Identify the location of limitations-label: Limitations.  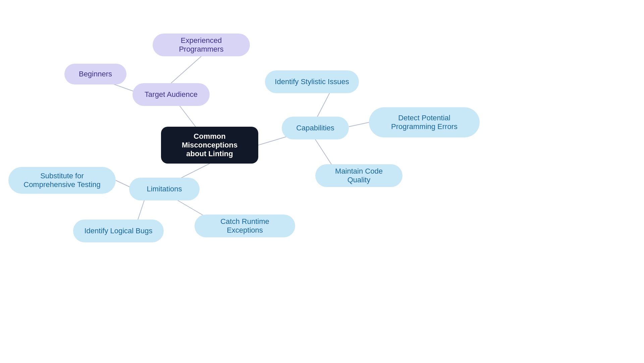
(164, 189).